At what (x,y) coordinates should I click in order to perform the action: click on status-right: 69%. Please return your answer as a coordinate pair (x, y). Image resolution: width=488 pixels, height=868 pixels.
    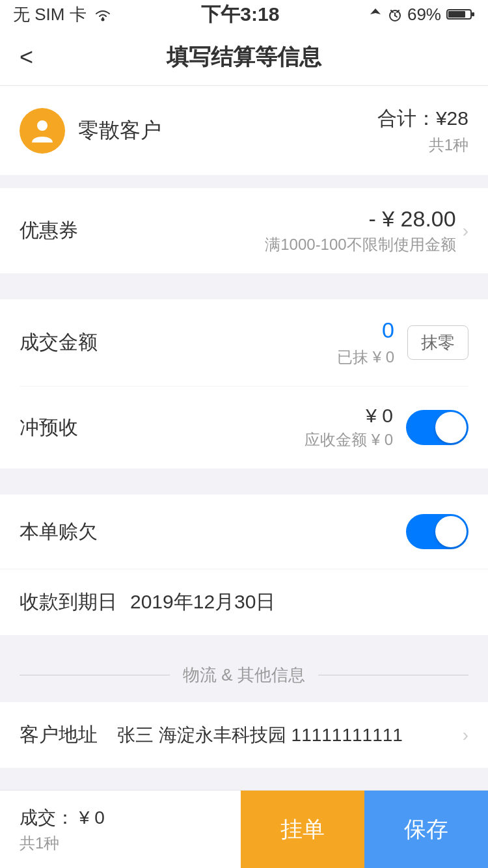
    Looking at the image, I should click on (422, 14).